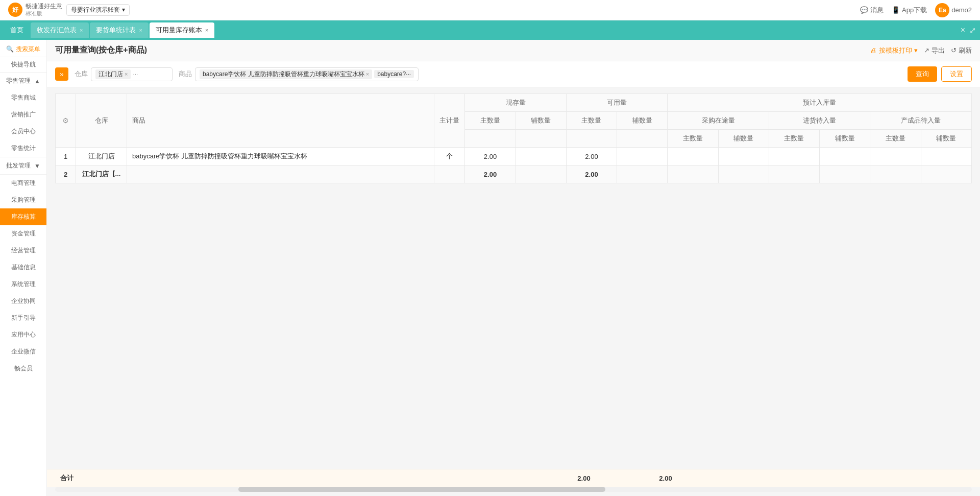 The image size is (980, 496). Describe the element at coordinates (124, 10) in the screenshot. I see `chevron-down-icon: ▾` at that location.